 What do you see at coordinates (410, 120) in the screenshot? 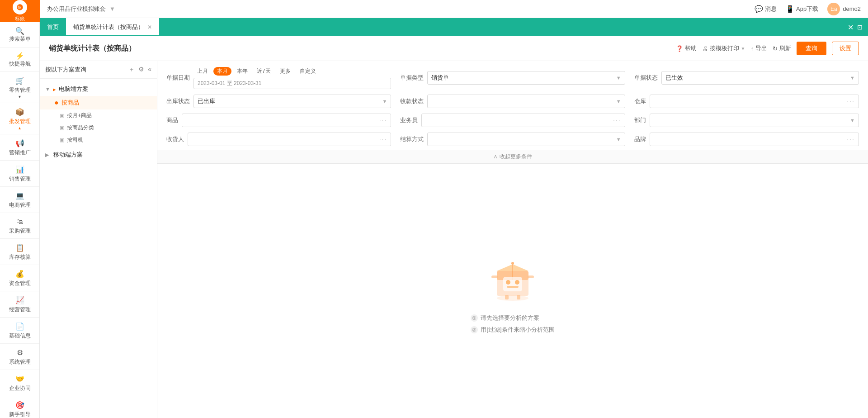
I see `salesperson-label: 业务员` at bounding box center [410, 120].